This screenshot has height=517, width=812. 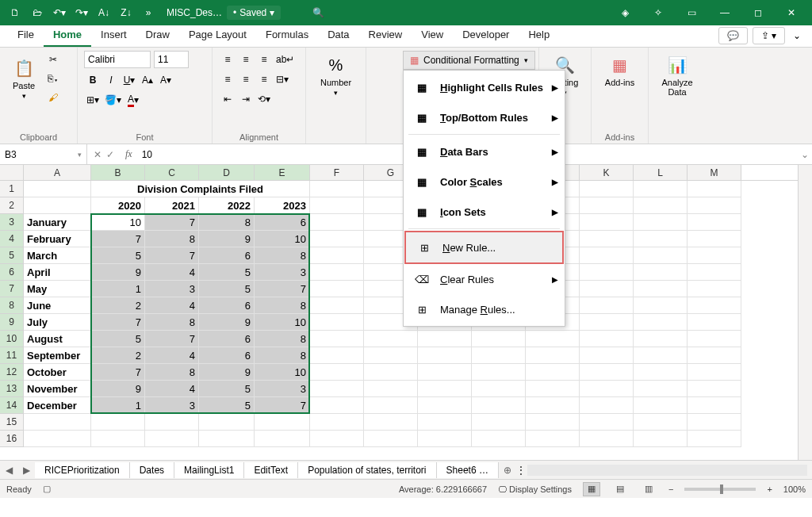 I want to click on cancel-formula-icon: ✕, so click(x=98, y=155).